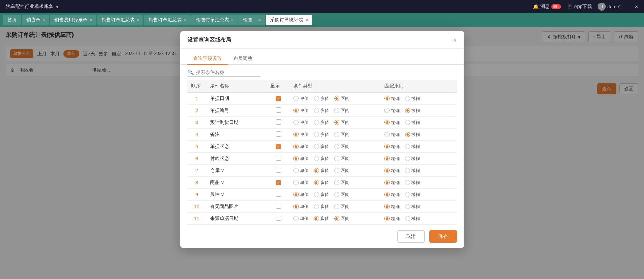  What do you see at coordinates (225, 72) in the screenshot?
I see `search-input` at bounding box center [225, 72].